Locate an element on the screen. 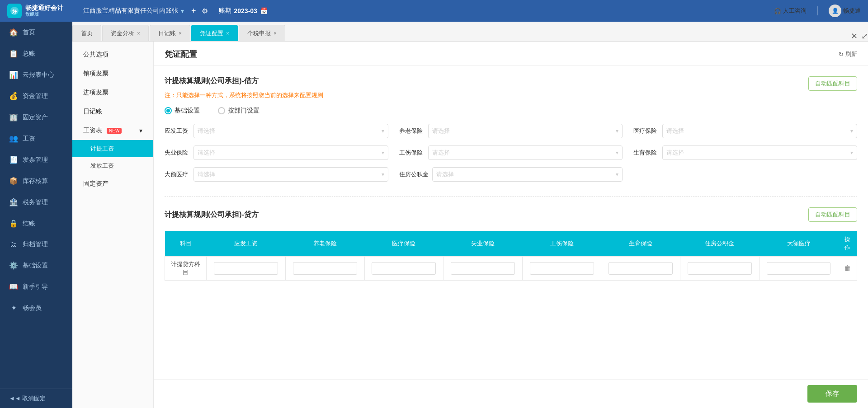 Image resolution: width=868 pixels, height=408 pixels. sidebar-item-tax: 🏦 税务管理 is located at coordinates (36, 202).